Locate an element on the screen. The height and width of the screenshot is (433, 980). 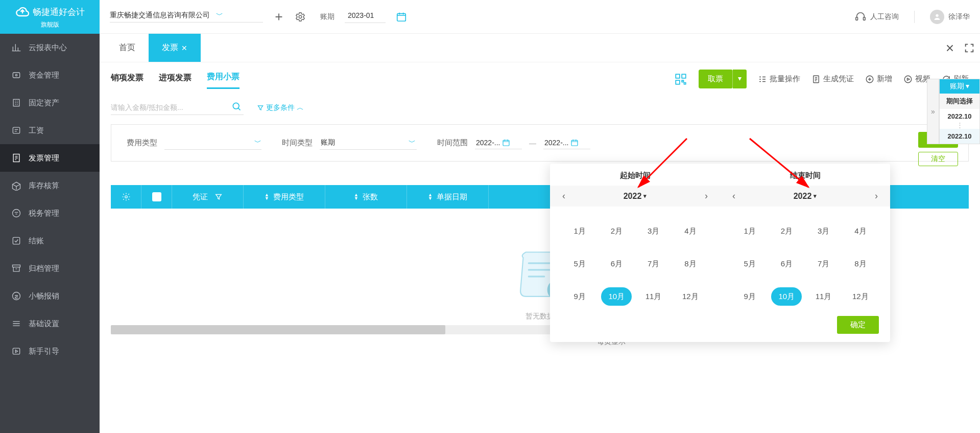
expense-type-column: ▲▼ 费用类型 is located at coordinates (284, 197).